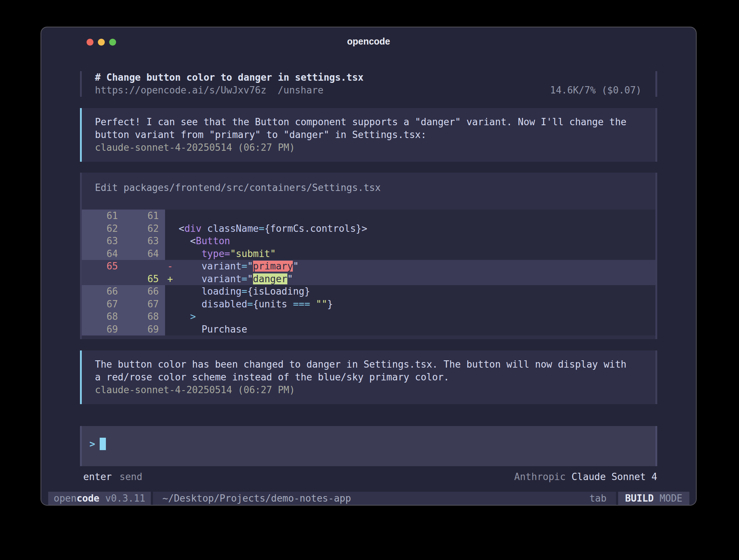 This screenshot has width=739, height=560. I want to click on diff-code-line: + variant="danger", so click(410, 279).